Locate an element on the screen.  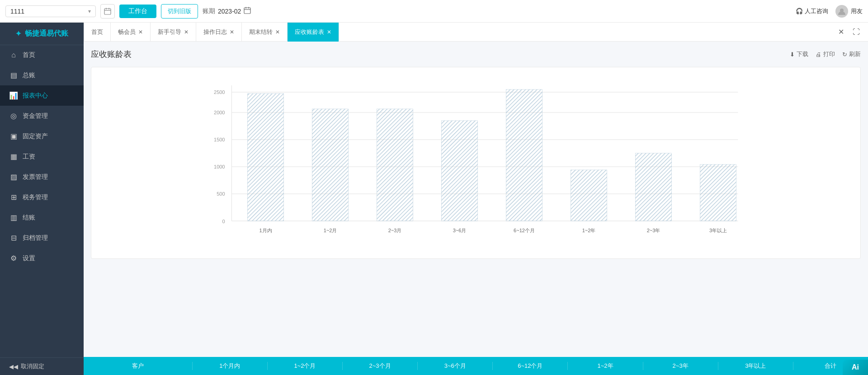
tab-close-aging: ✕ is located at coordinates (329, 32).